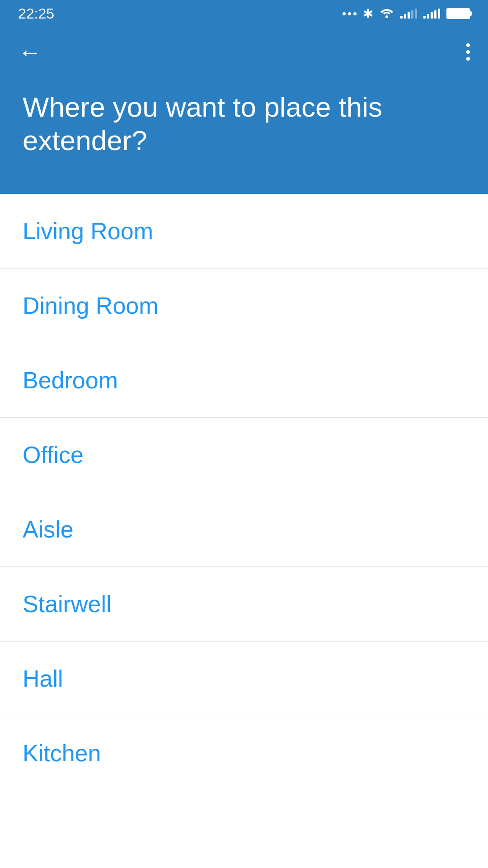 Image resolution: width=488 pixels, height=868 pixels. Describe the element at coordinates (90, 306) in the screenshot. I see `location-label-dining-room: Dining Room` at that location.